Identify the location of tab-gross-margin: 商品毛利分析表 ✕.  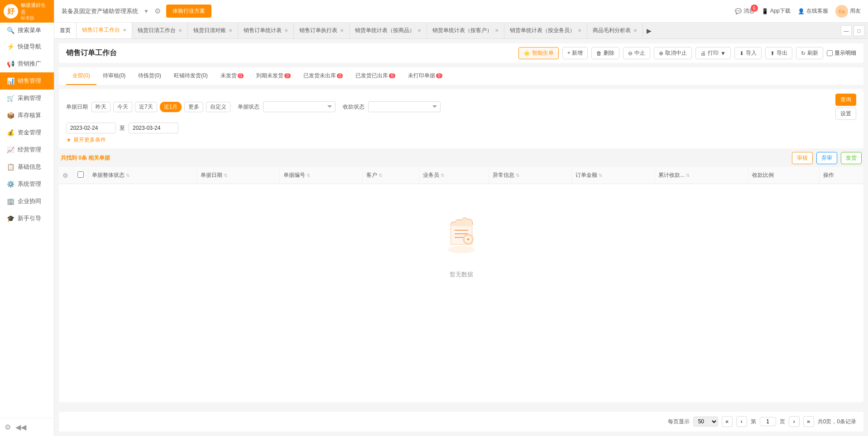
(615, 31).